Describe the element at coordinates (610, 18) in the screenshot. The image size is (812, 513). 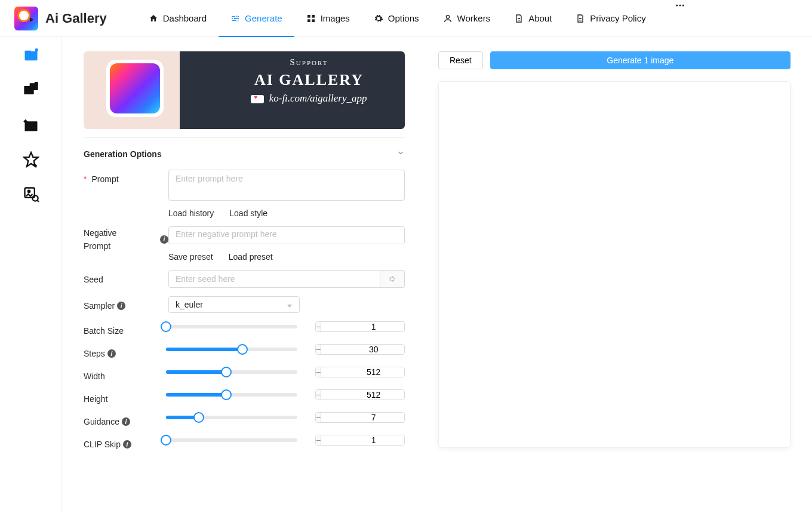
I see `nav-privacy: Privacy Policy` at that location.